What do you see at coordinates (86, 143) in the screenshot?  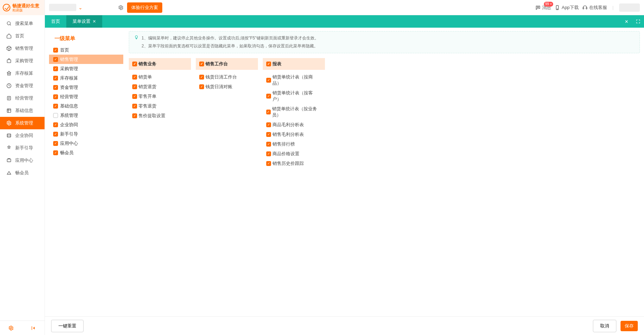 I see `level1-item: 应用中心` at bounding box center [86, 143].